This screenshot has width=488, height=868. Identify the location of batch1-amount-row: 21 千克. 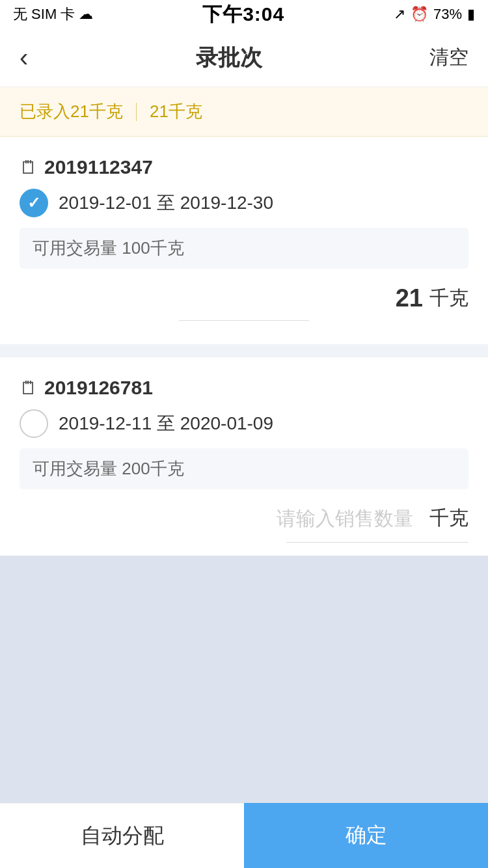
(244, 300).